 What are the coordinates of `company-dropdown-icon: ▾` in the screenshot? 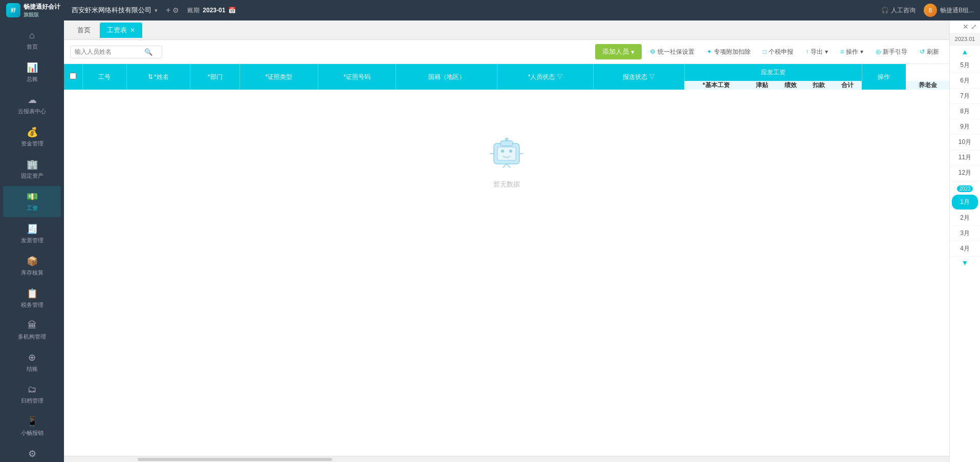 It's located at (156, 10).